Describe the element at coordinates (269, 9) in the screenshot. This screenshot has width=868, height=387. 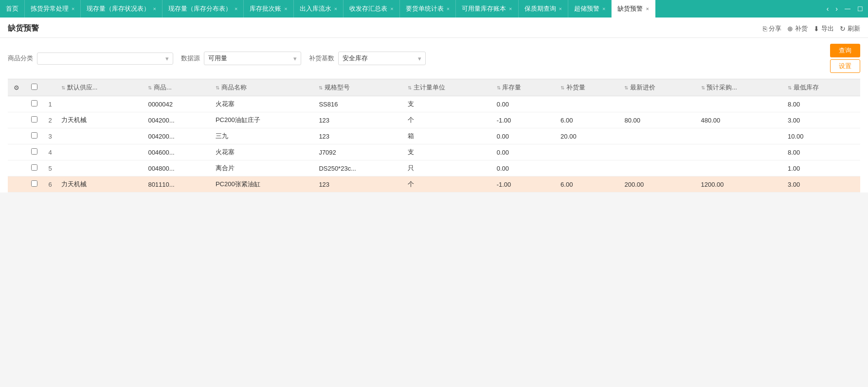
I see `tab-item-batch-account: 库存批次账×` at that location.